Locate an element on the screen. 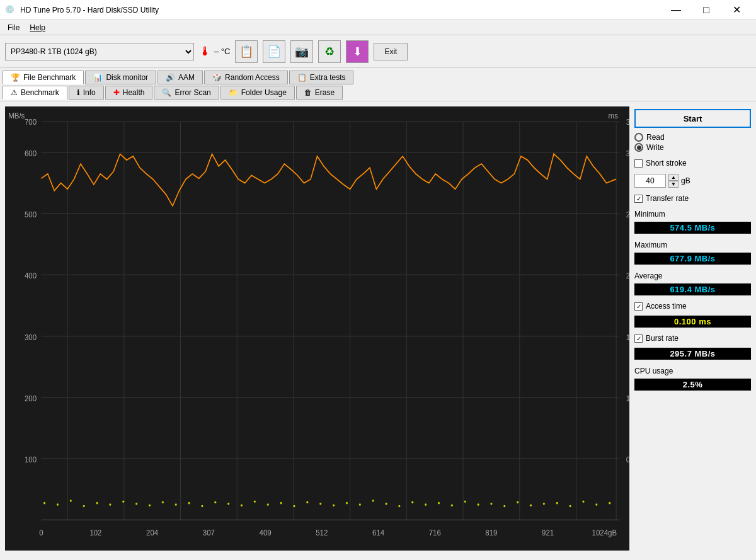  svg-text: 614 is located at coordinates (378, 533).